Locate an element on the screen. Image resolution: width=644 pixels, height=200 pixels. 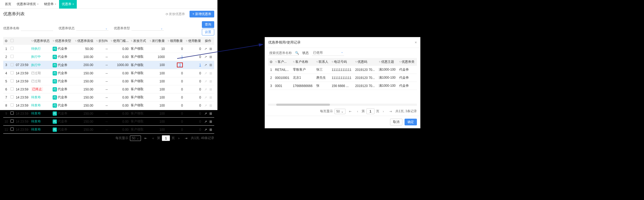
row-number: 7 is located at coordinates (6, 97).